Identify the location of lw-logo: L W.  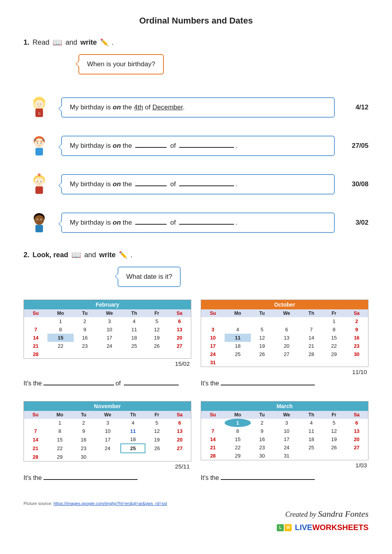
(284, 528).